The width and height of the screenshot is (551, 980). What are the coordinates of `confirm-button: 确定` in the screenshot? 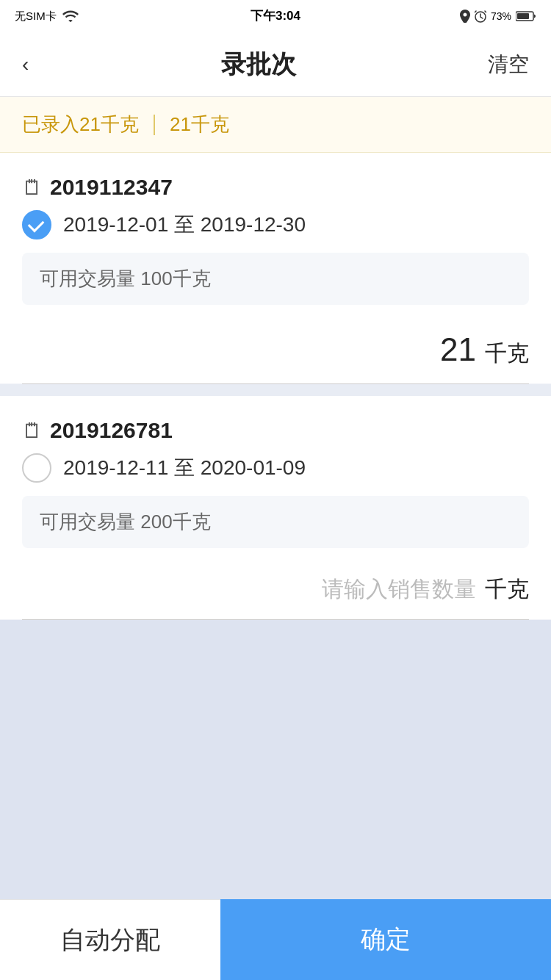 It's located at (386, 940).